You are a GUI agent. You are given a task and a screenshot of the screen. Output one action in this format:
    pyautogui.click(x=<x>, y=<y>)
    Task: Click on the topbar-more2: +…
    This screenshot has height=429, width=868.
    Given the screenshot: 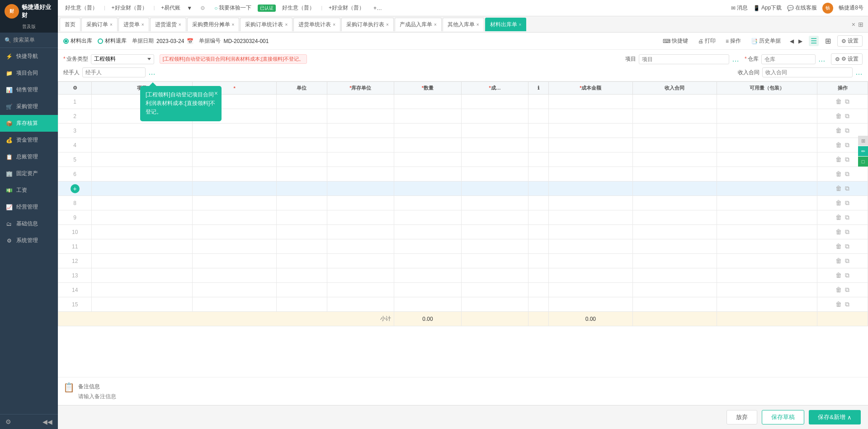 What is the action you would take?
    pyautogui.click(x=378, y=8)
    